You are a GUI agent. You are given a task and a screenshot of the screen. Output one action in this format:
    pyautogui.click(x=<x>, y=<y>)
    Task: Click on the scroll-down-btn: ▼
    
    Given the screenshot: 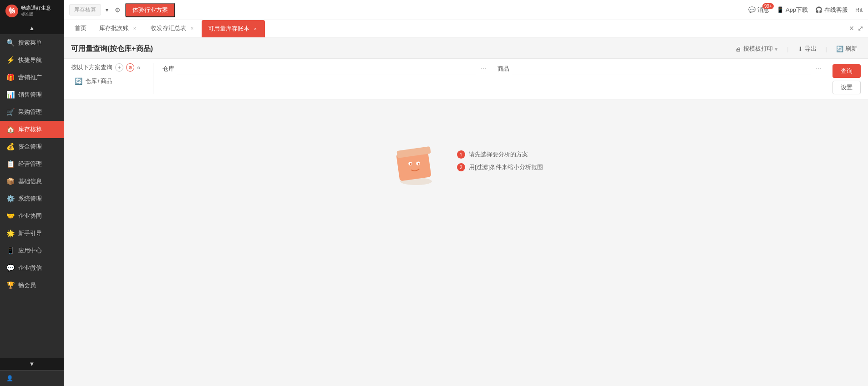 What is the action you would take?
    pyautogui.click(x=32, y=364)
    